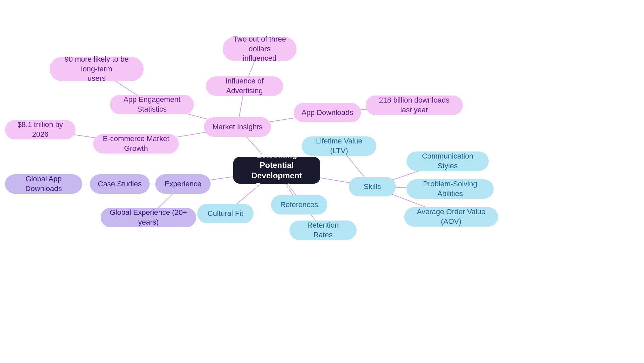 Image resolution: width=644 pixels, height=363 pixels. Describe the element at coordinates (237, 127) in the screenshot. I see `market-insights-label: Market Insights` at that location.